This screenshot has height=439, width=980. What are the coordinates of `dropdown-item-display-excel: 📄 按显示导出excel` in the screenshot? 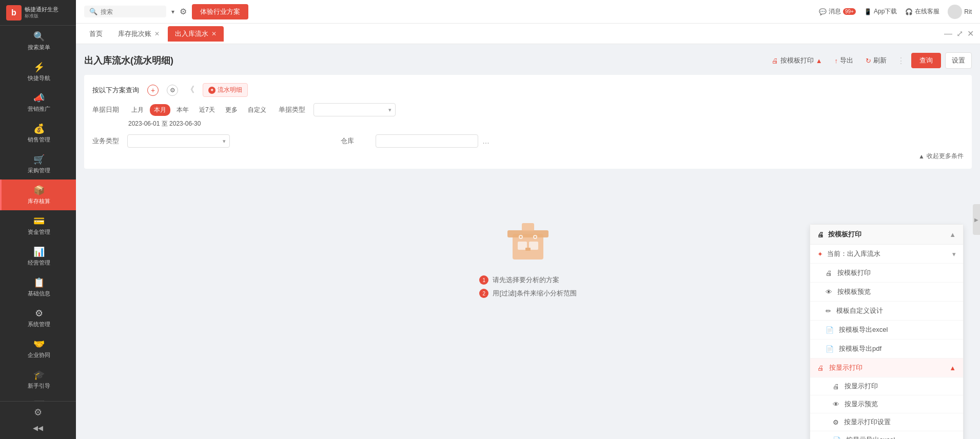 It's located at (887, 435).